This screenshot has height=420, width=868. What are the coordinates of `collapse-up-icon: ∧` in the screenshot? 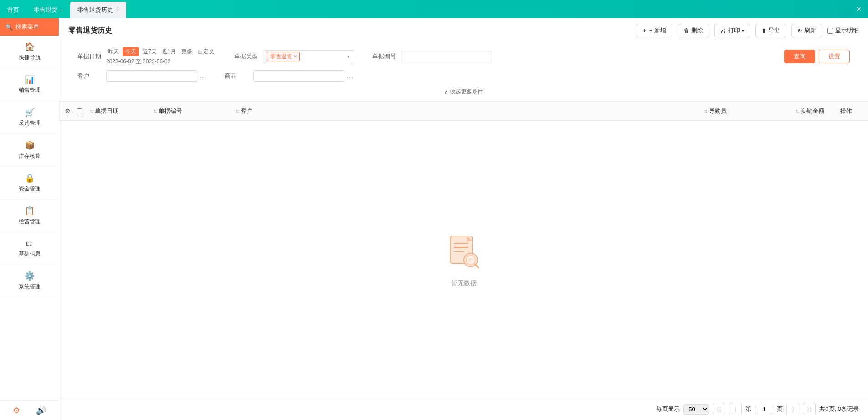 It's located at (447, 92).